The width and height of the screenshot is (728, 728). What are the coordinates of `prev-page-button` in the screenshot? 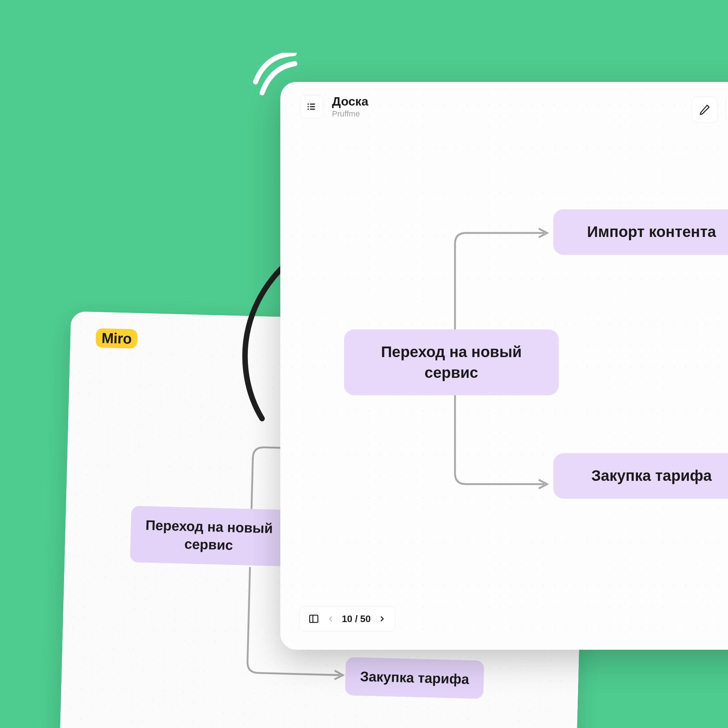 It's located at (331, 619).